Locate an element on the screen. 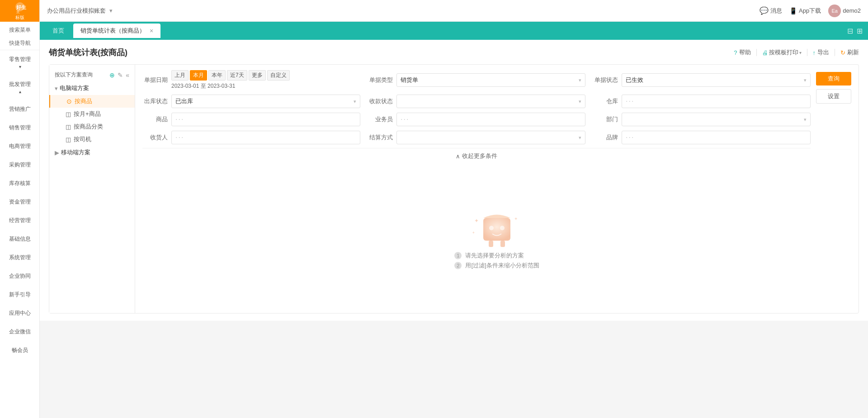 This screenshot has width=868, height=418. nav-inventory: 库存核算 is located at coordinates (20, 184).